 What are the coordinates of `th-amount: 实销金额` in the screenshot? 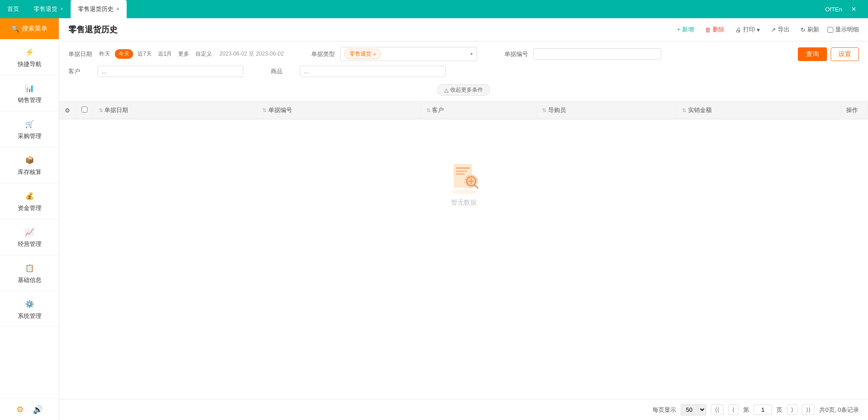 It's located at (759, 110).